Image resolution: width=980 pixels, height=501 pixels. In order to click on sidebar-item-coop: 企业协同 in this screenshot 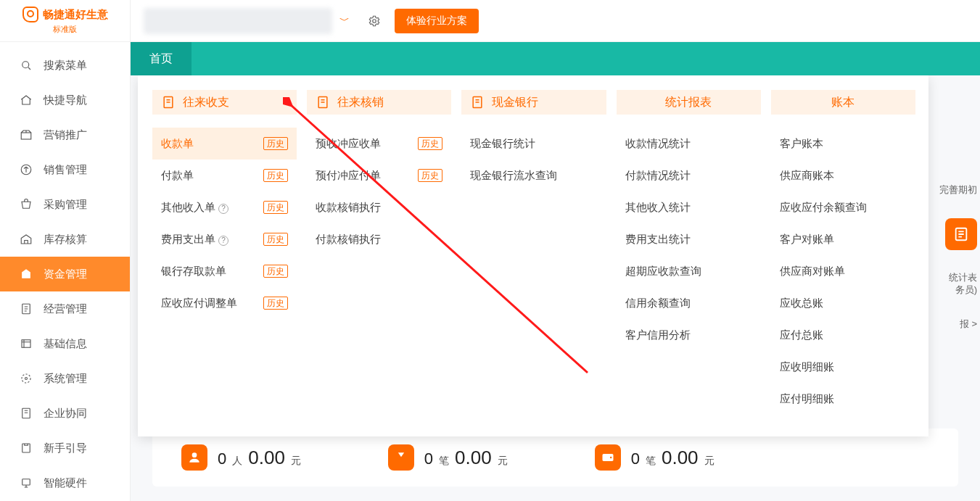, I will do `click(65, 413)`.